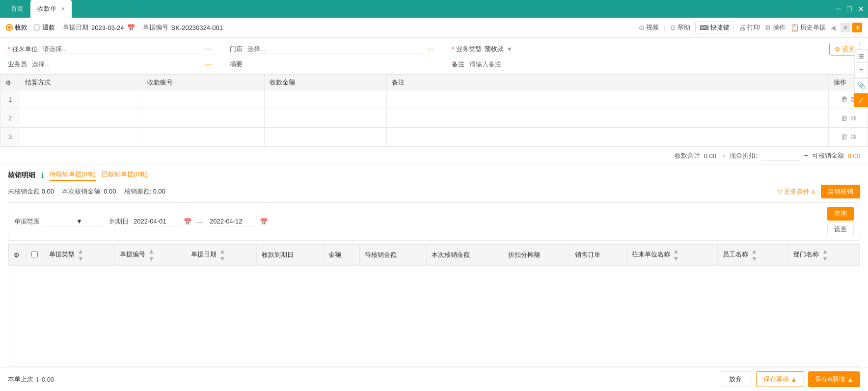 Image resolution: width=868 pixels, height=391 pixels. What do you see at coordinates (434, 222) in the screenshot?
I see `filter-row: 单据范围 ▼ 到期日 📅 — 📅 查询 设置` at bounding box center [434, 222].